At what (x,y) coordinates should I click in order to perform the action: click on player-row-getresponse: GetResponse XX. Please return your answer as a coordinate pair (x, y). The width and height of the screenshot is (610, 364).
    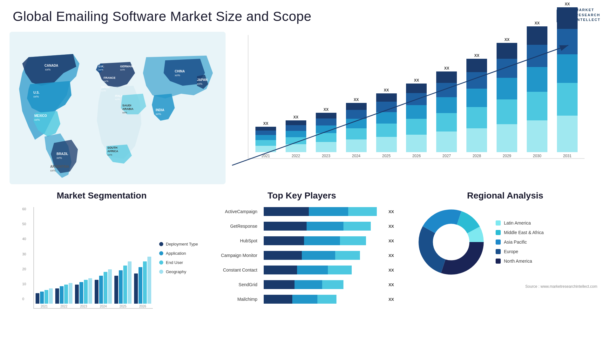
    Looking at the image, I should click on (302, 226).